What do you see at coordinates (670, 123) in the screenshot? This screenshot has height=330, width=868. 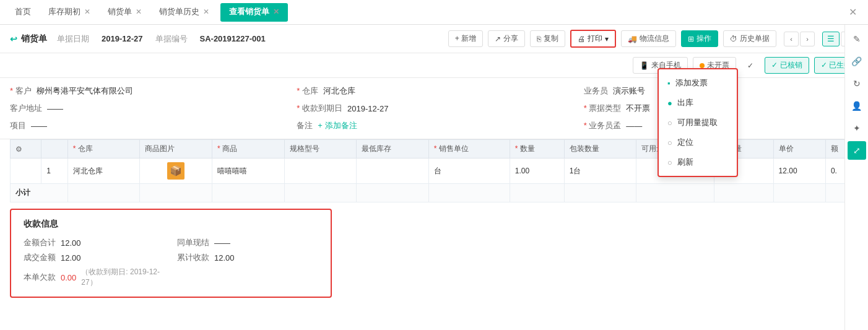 I see `available-pickup-icon: ○` at bounding box center [670, 123].